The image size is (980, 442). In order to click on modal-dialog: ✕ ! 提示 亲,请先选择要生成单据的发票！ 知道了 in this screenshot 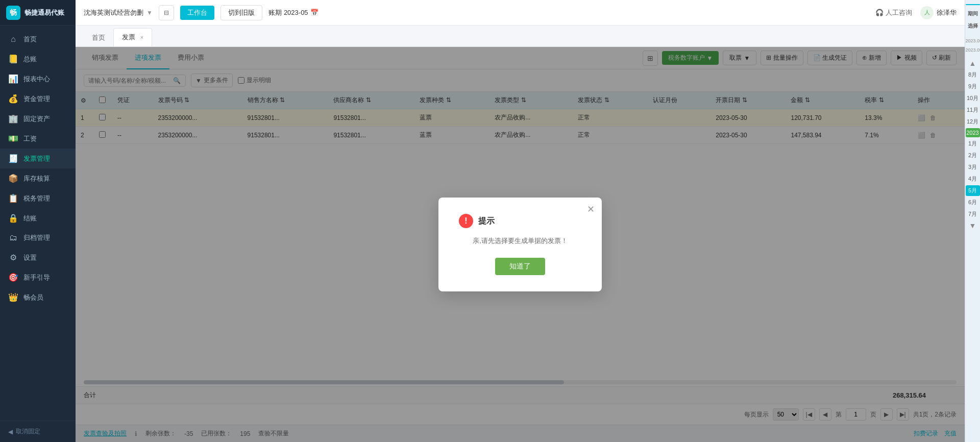, I will do `click(520, 244)`.